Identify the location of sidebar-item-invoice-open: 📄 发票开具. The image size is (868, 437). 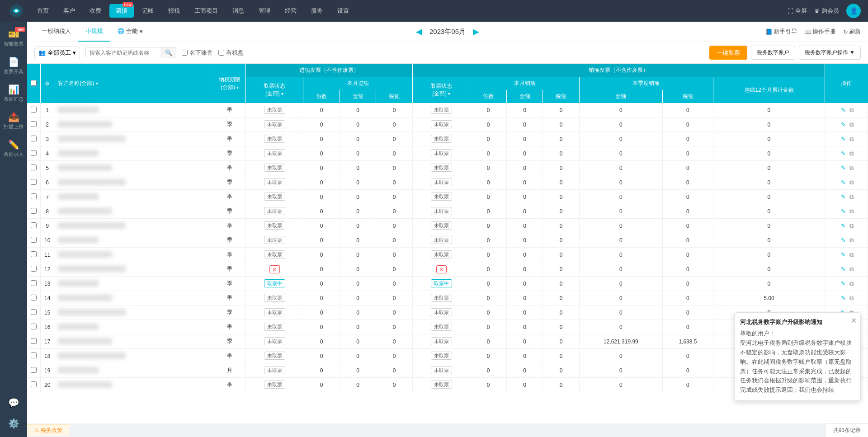
(14, 66).